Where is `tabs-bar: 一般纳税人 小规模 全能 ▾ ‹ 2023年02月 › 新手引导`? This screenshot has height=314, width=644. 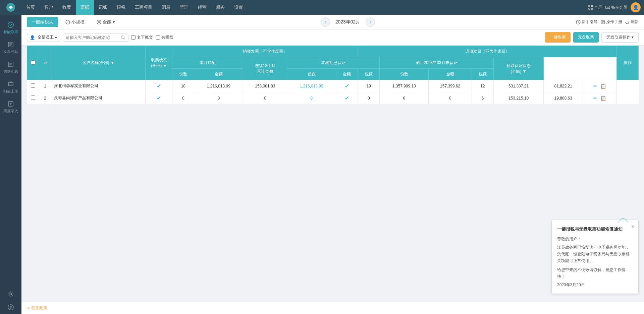 tabs-bar: 一般纳税人 小规模 全能 ▾ ‹ 2023年02月 › 新手引导 is located at coordinates (333, 22).